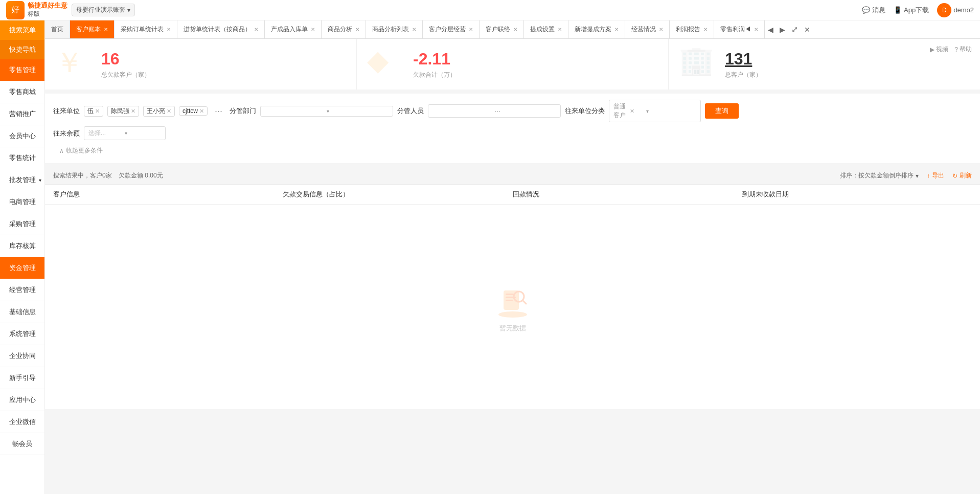  What do you see at coordinates (357, 30) in the screenshot?
I see `tab-close-product-analysis: ✕` at bounding box center [357, 30].